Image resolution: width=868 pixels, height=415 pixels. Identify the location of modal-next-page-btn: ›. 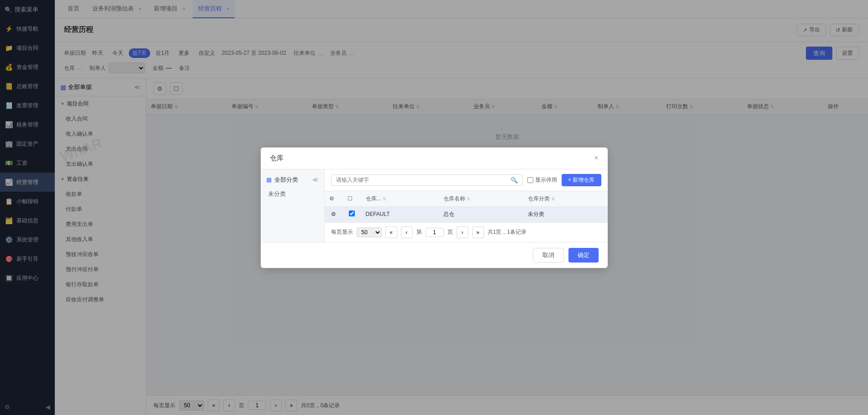
(463, 232).